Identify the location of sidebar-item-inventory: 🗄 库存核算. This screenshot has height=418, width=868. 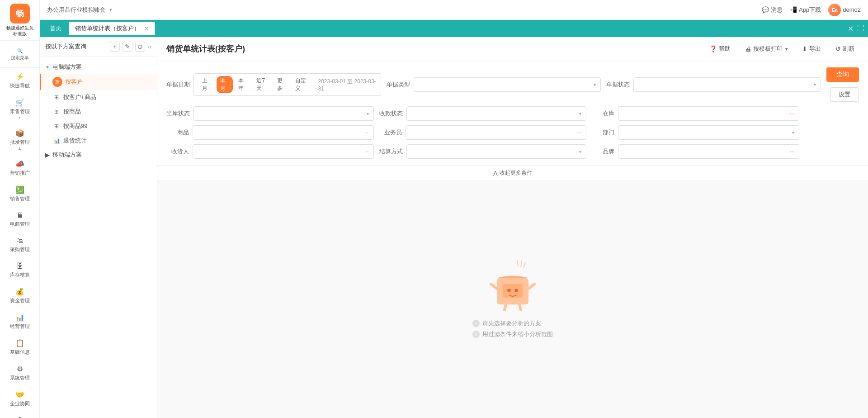
(20, 270).